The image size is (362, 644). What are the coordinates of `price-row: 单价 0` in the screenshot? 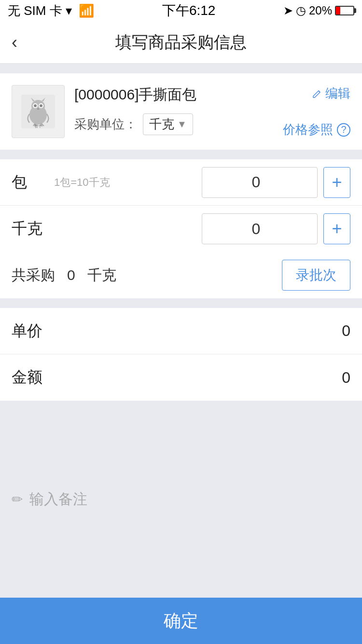 It's located at (181, 331).